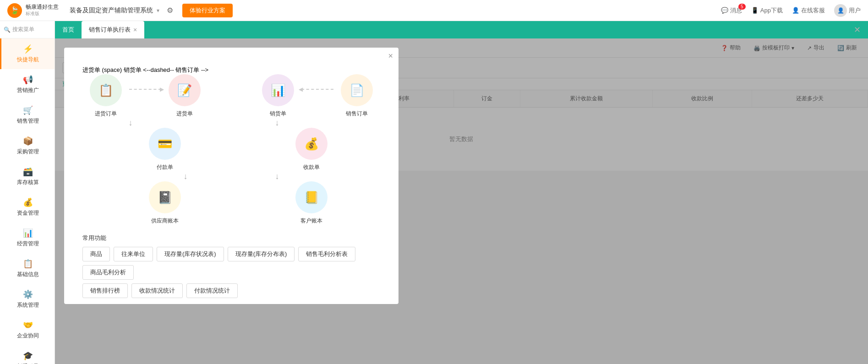 The width and height of the screenshot is (868, 364). What do you see at coordinates (311, 144) in the screenshot?
I see `receipt-icon: 💰` at bounding box center [311, 144].